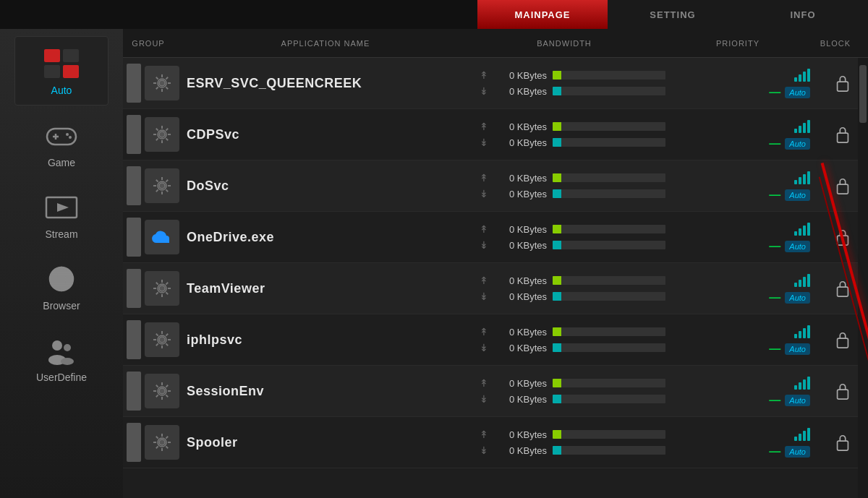 The height and width of the screenshot is (498, 868). I want to click on userdefine-icon, so click(61, 351).